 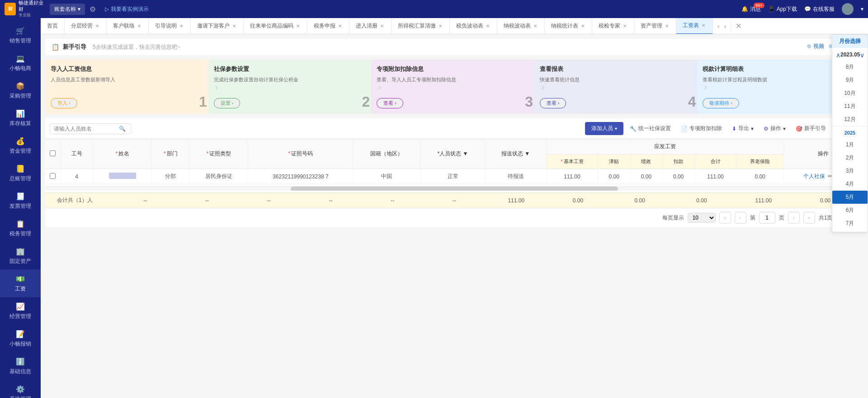 I want to click on page-nav-next: ›, so click(x=794, y=218).